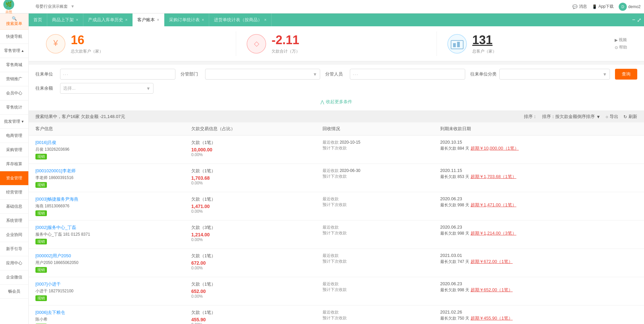  What do you see at coordinates (14, 79) in the screenshot?
I see `sidebar-item-marketing: 营销推广` at bounding box center [14, 79].